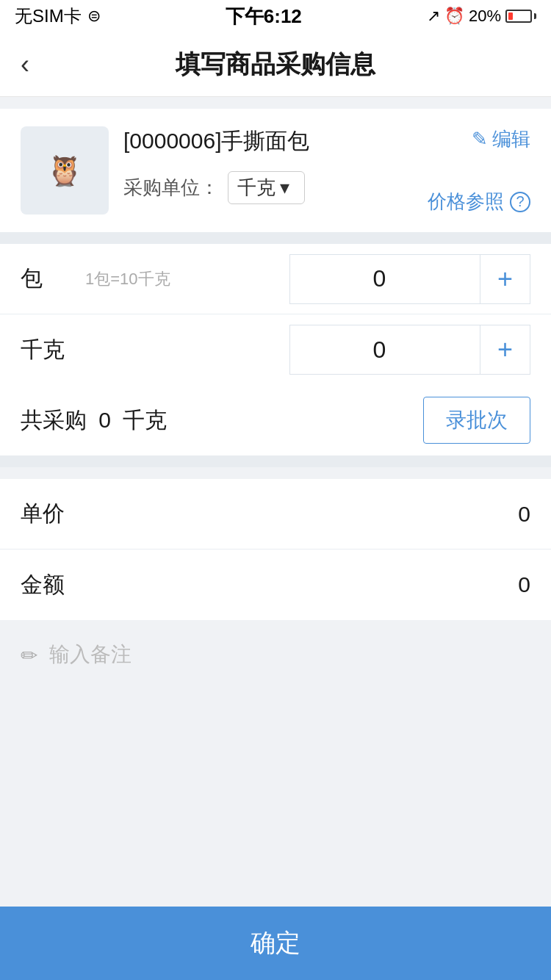 This screenshot has width=551, height=980. Describe the element at coordinates (266, 188) in the screenshot. I see `unit-select: 千克 ▾` at that location.